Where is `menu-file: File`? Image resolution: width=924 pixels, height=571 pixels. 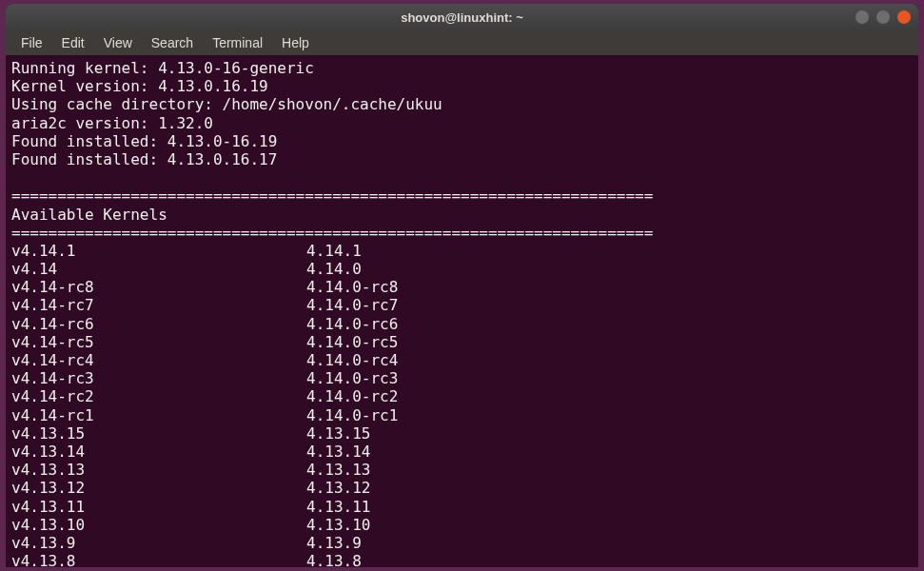
menu-file: File is located at coordinates (32, 43).